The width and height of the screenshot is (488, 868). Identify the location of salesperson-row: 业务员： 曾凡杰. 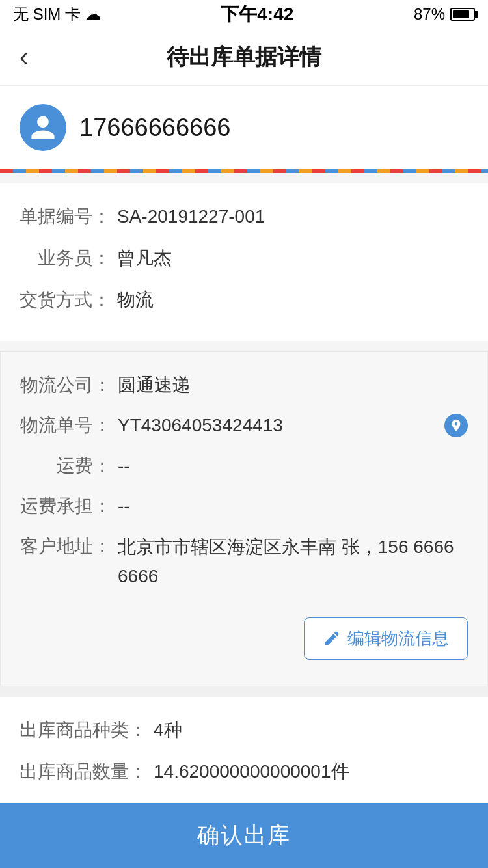
(244, 258).